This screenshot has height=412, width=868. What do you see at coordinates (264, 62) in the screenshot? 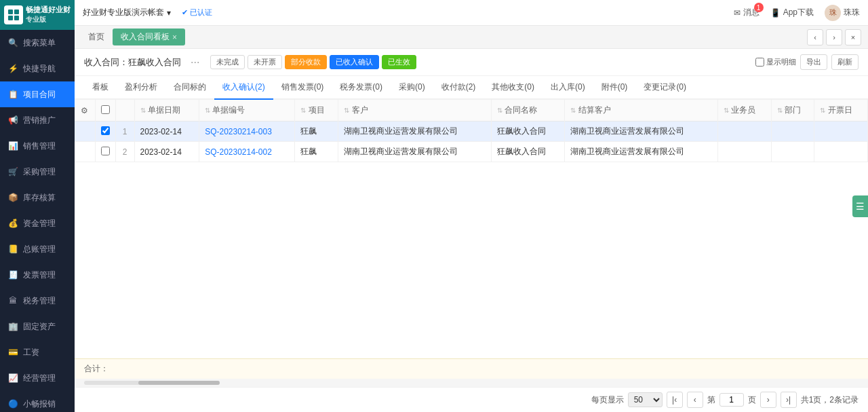
I see `status-btn-1: 未开票` at bounding box center [264, 62].